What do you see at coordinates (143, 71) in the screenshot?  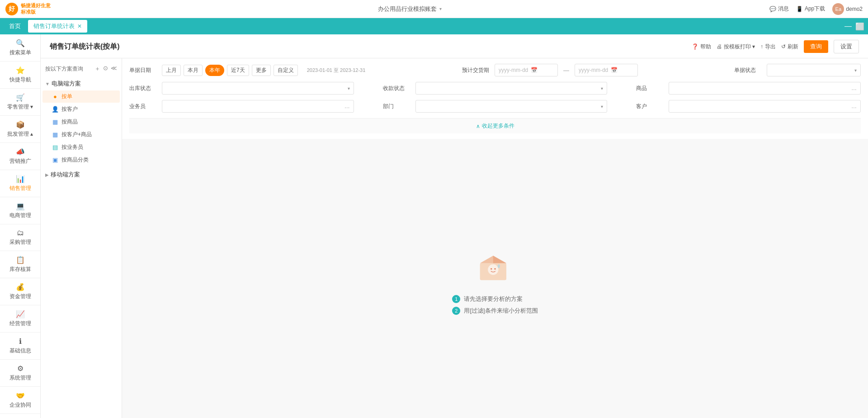 I see `date-label: 单据日期` at bounding box center [143, 71].